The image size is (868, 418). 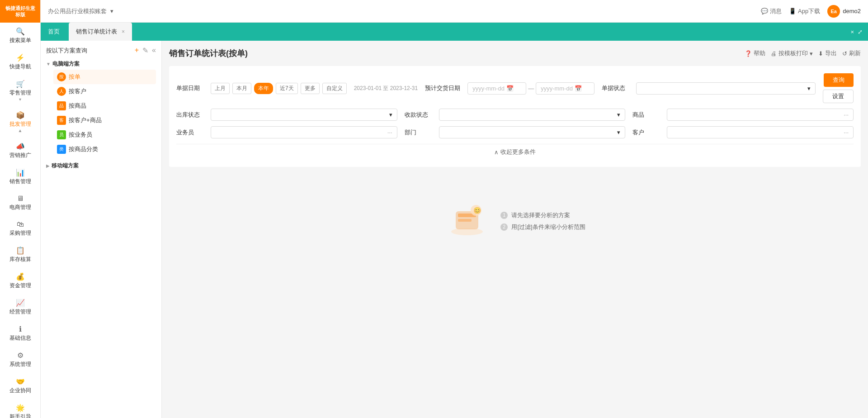 I want to click on mobile-scheme-group-header: ▶ 移动端方案, so click(x=101, y=166).